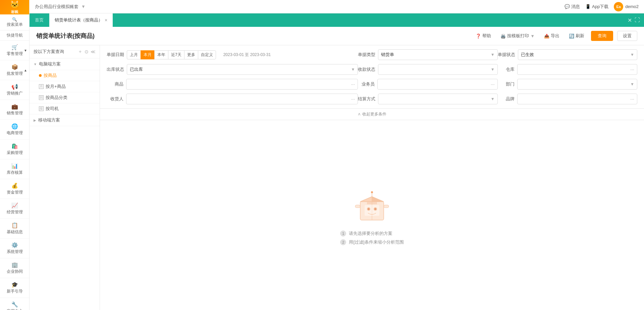 This screenshot has width=644, height=310. I want to click on filter-row-2: 出库状态 已出库 ▼ 收款状态 ▼, so click(372, 69).